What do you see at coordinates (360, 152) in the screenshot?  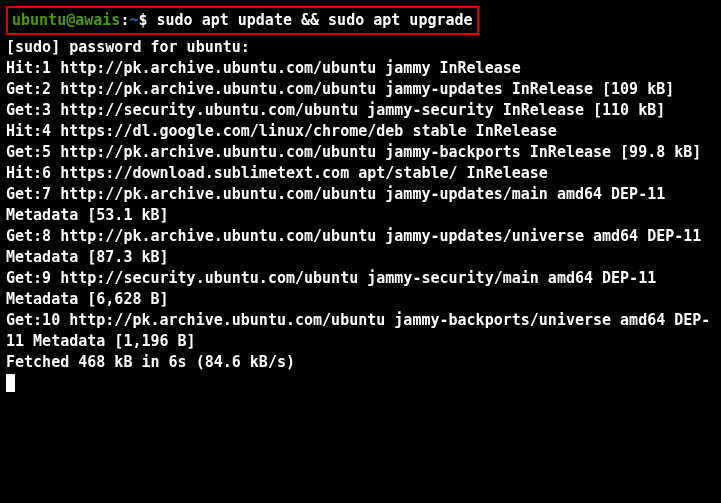 I see `output-line: Get:5 http://pk.archive.ubuntu.com/ubunt…` at bounding box center [360, 152].